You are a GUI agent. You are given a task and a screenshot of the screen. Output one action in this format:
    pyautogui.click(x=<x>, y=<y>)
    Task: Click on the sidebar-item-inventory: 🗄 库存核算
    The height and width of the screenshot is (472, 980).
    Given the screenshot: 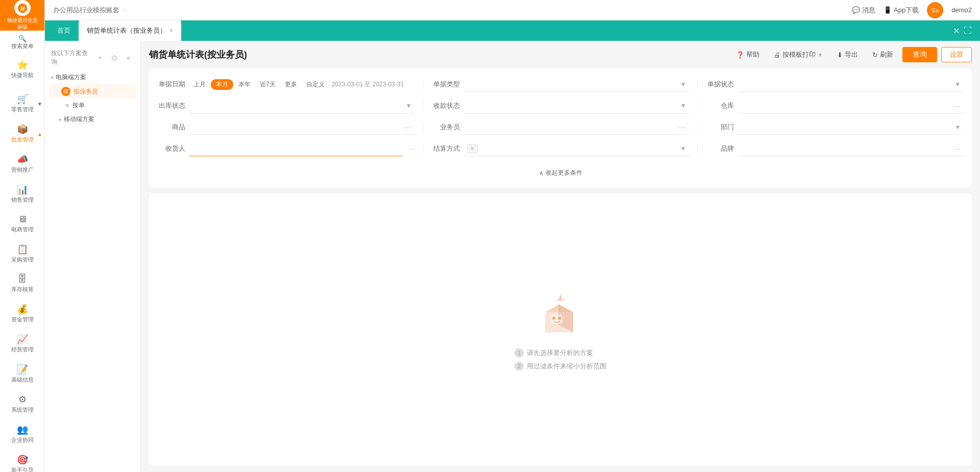 What is the action you would take?
    pyautogui.click(x=22, y=284)
    